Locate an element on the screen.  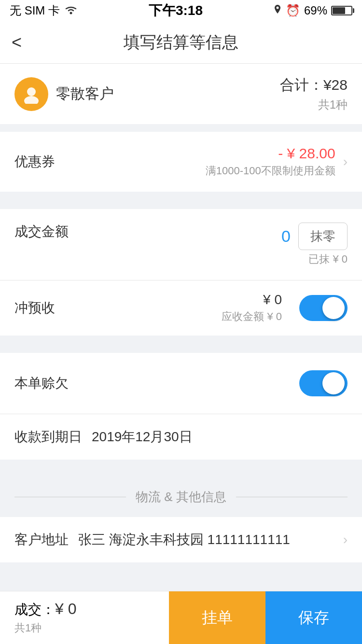
address-label: 客户地址 is located at coordinates (42, 540).